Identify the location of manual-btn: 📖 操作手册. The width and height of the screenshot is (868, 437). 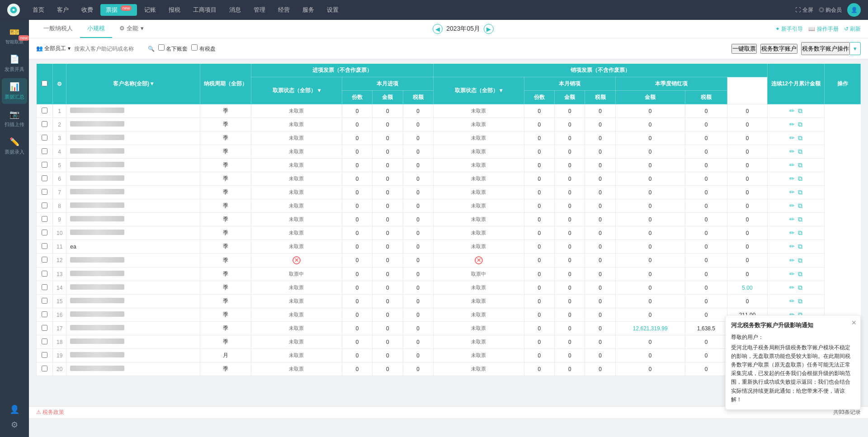
(823, 29).